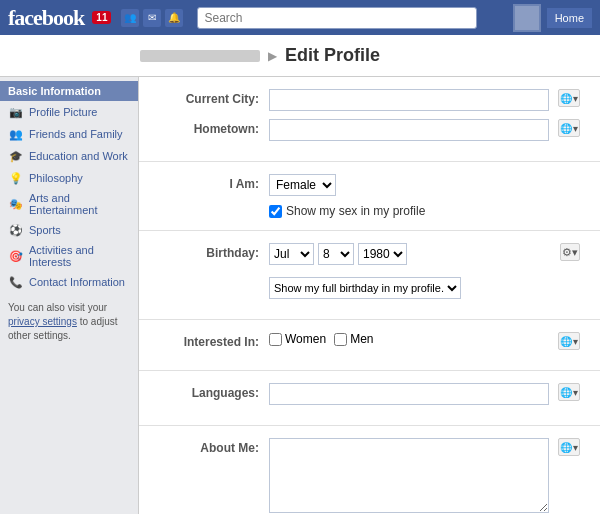 This screenshot has height=514, width=600. Describe the element at coordinates (576, 392) in the screenshot. I see `chevron-down-icon-5: ▾` at that location.